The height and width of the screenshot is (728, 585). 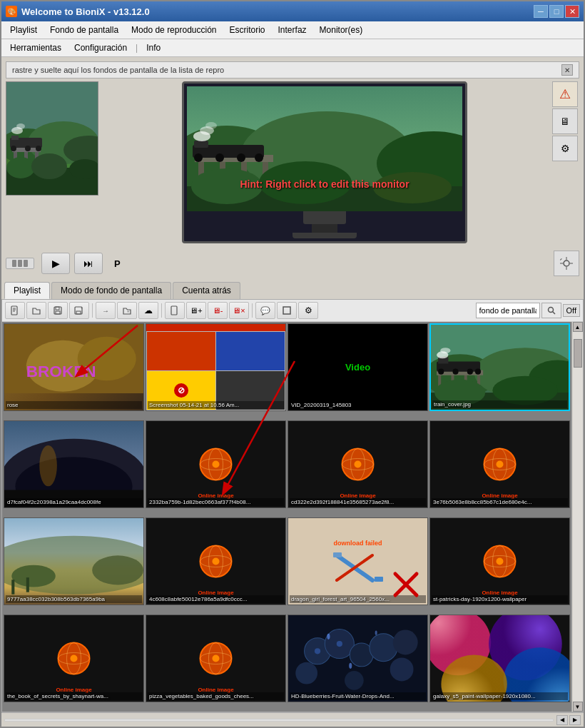 I want to click on tab-cuenta-atras: Cuenta atrás, so click(x=207, y=290).